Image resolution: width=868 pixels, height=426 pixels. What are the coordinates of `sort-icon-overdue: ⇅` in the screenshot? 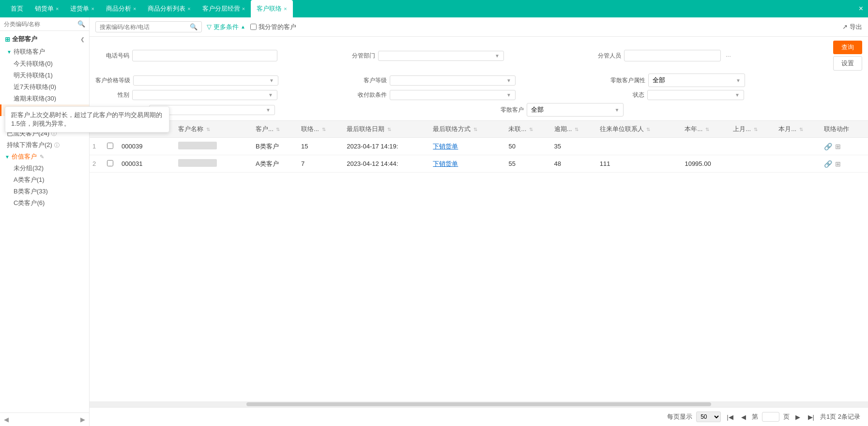 It's located at (577, 130).